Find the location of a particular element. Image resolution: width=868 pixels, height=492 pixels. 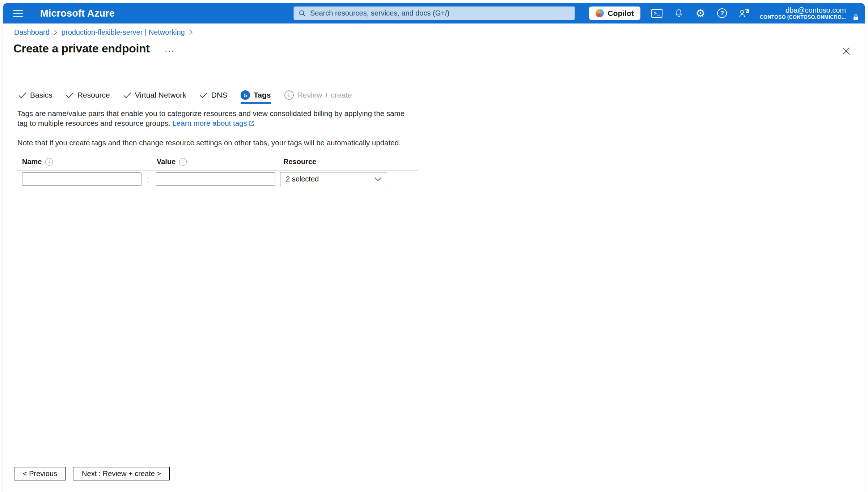

more-options-button: ... is located at coordinates (170, 49).